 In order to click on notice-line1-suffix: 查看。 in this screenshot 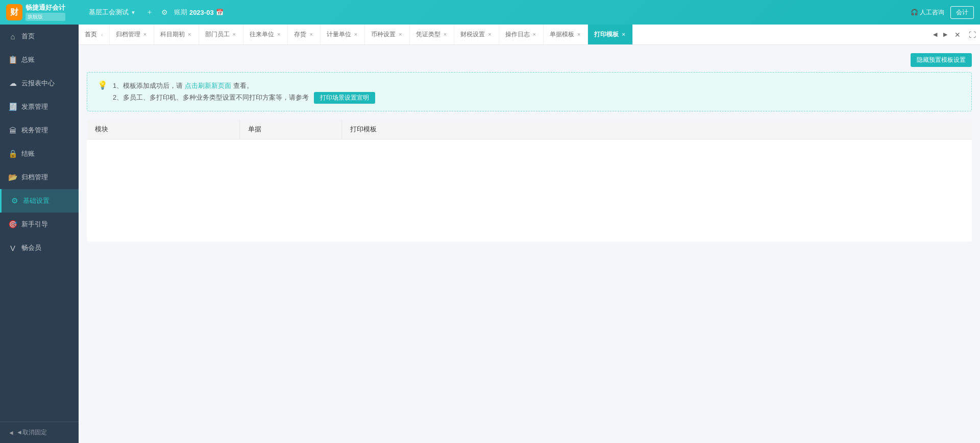, I will do `click(243, 86)`.